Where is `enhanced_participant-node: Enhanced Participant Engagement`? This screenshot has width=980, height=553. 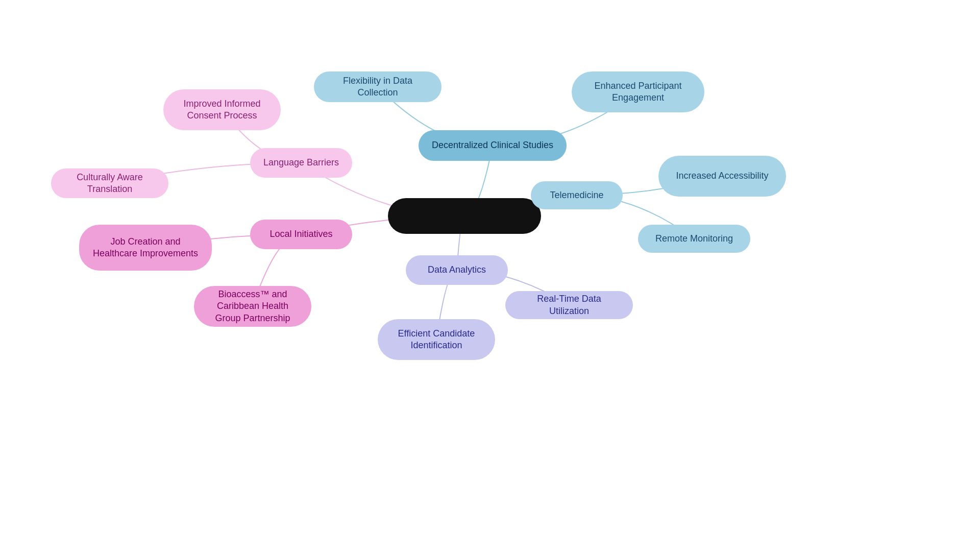 enhanced_participant-node: Enhanced Participant Engagement is located at coordinates (638, 92).